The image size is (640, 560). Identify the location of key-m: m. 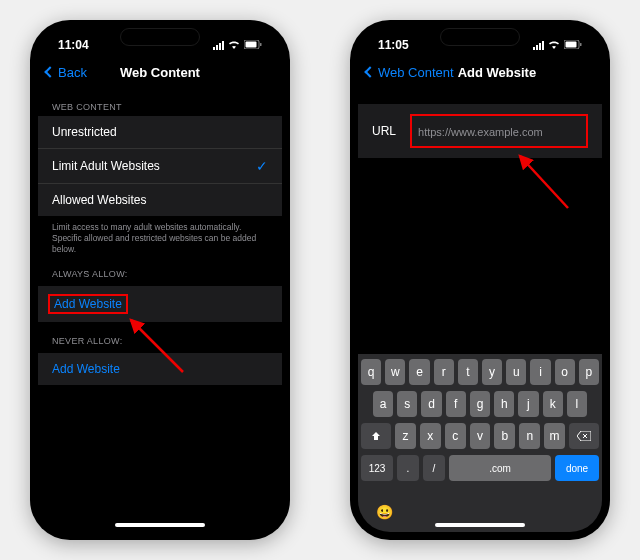
(554, 436).